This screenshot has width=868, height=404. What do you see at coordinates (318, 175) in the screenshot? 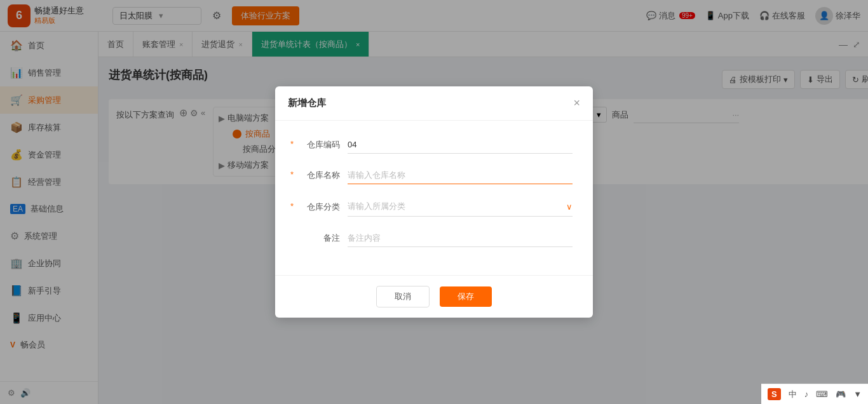
I see `warehouse-name-label: 仓库名称` at bounding box center [318, 175].